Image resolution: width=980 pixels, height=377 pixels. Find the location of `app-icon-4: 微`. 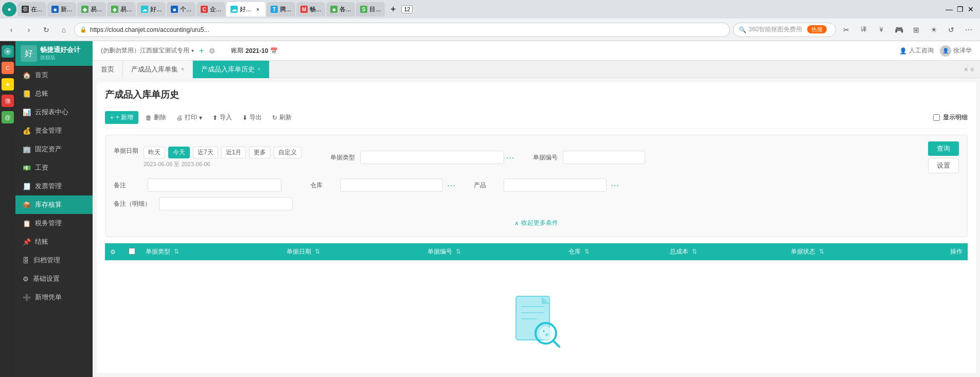

app-icon-4: 微 is located at coordinates (8, 101).